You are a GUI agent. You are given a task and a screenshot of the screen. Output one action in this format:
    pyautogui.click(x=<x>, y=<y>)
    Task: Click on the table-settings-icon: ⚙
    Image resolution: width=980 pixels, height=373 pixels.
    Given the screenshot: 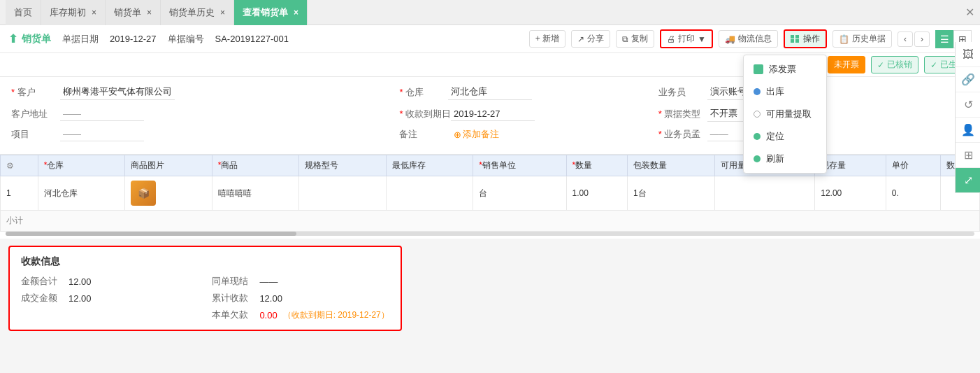 What is the action you would take?
    pyautogui.click(x=10, y=166)
    